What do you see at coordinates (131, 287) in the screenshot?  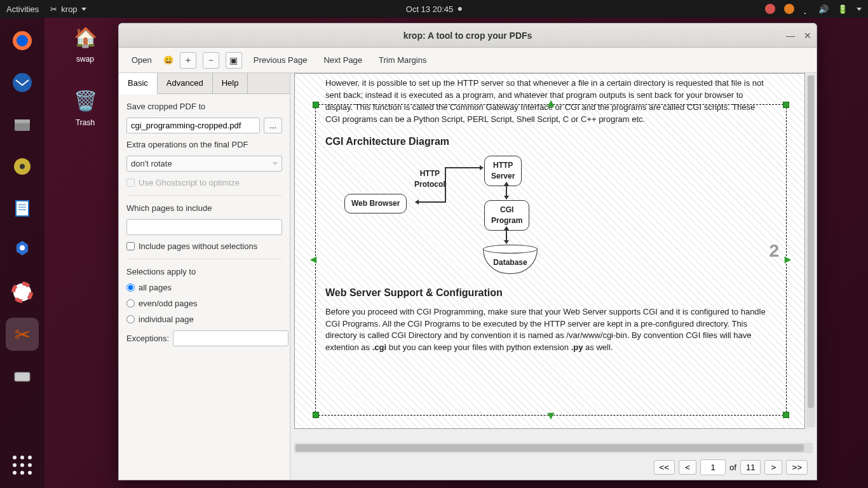 I see `radio-all-input` at bounding box center [131, 287].